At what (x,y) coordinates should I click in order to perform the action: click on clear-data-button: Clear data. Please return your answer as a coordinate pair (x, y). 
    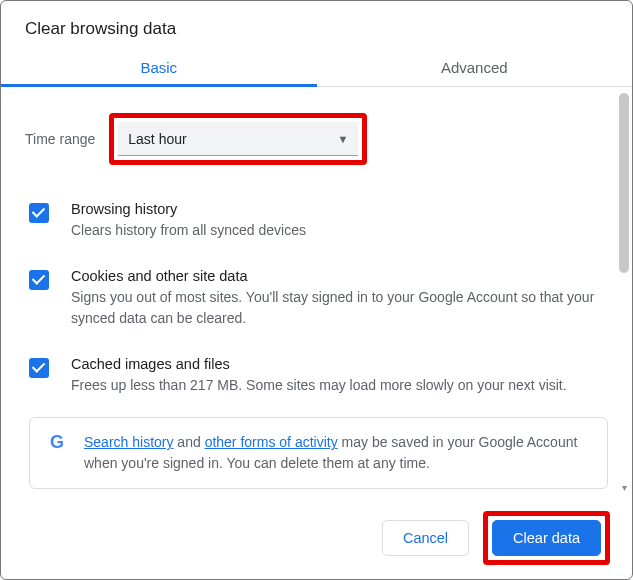
    Looking at the image, I should click on (546, 538).